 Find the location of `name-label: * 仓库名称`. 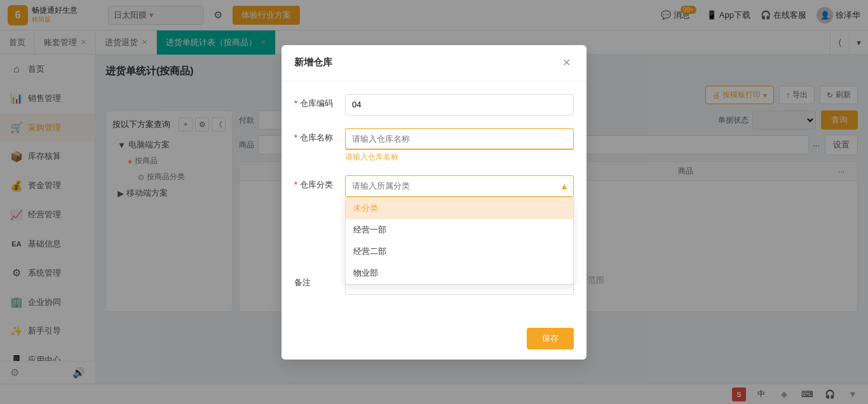

name-label: * 仓库名称 is located at coordinates (320, 136).